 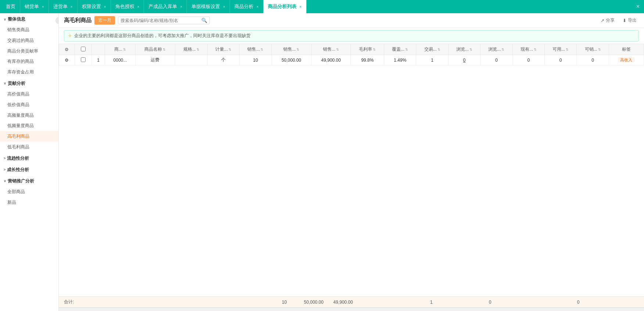 What do you see at coordinates (67, 60) in the screenshot?
I see `cell-settings: ⚙` at bounding box center [67, 60].